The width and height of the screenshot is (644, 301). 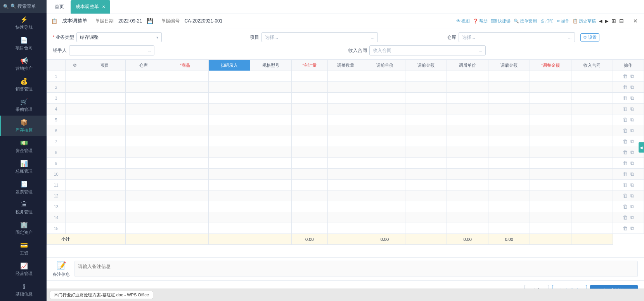 I want to click on warehouse-input: 选择... ..., so click(x=517, y=37).